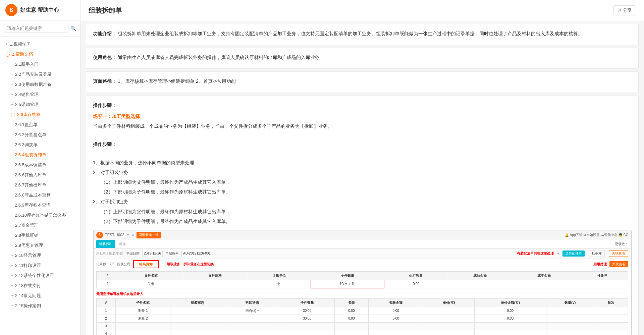  What do you see at coordinates (12, 235) in the screenshot?
I see `expand-icon-2-8: +` at bounding box center [12, 235].